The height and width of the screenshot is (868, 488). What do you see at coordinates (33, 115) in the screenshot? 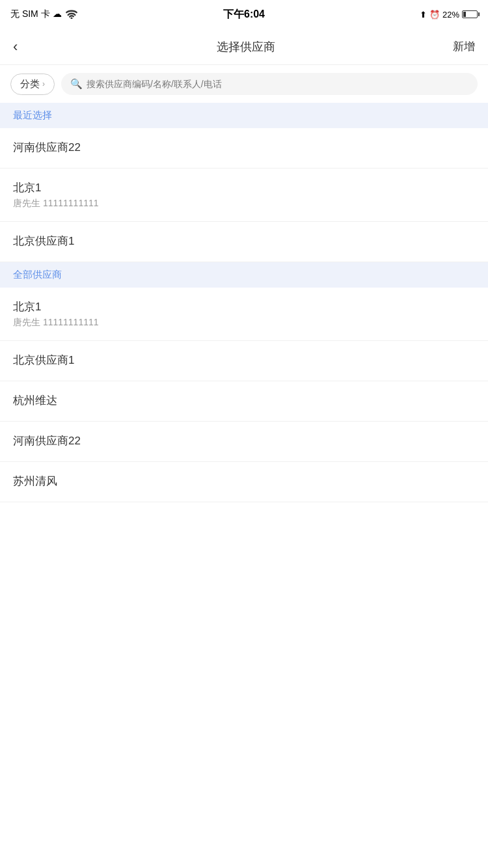
I see `section-title-recent: 最近选择` at bounding box center [33, 115].